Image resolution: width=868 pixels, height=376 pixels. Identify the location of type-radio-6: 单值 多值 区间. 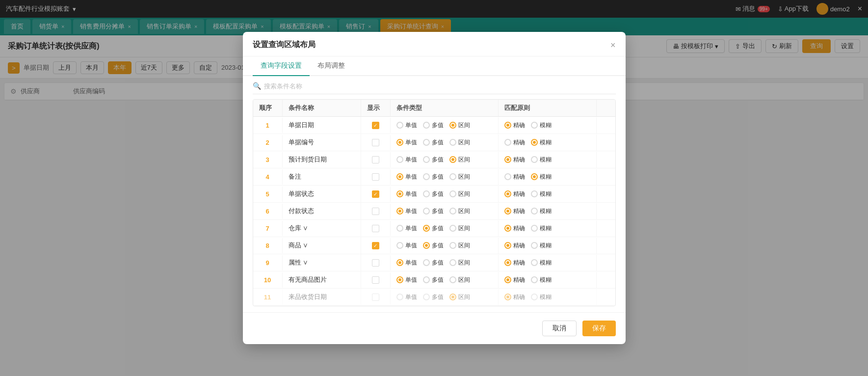
(445, 211).